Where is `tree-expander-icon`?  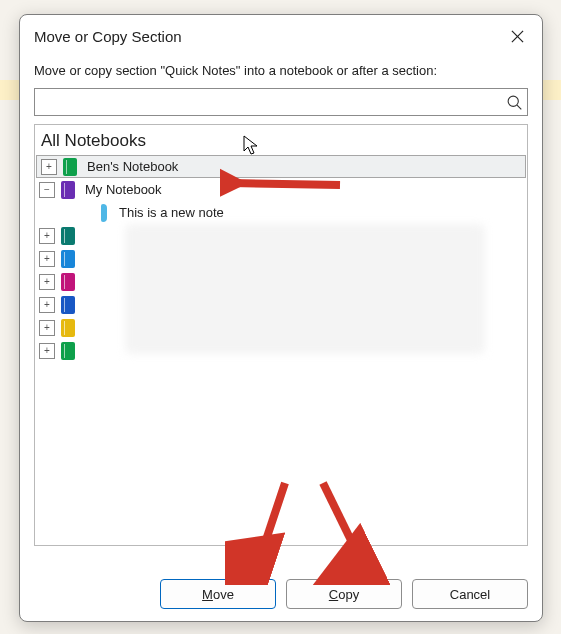
tree-expander-icon is located at coordinates (86, 213).